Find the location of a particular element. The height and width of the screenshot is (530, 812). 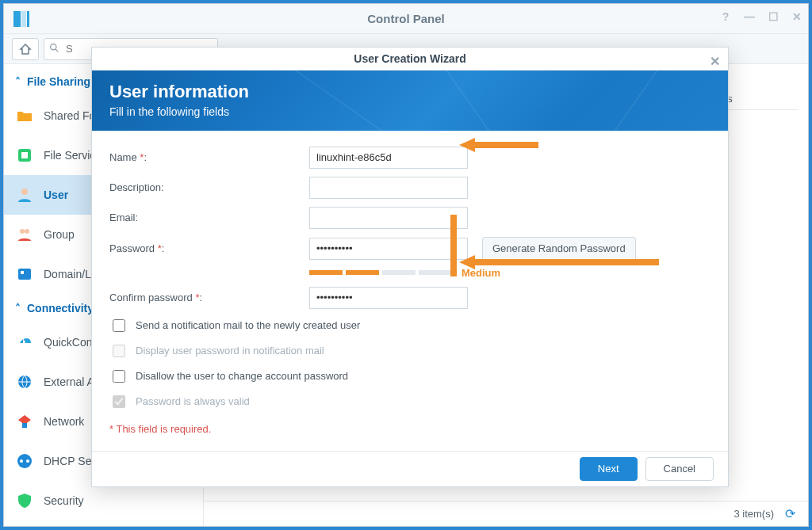

disallow-change-checkbox-row: Disallow the user to change account pass… is located at coordinates (410, 376).